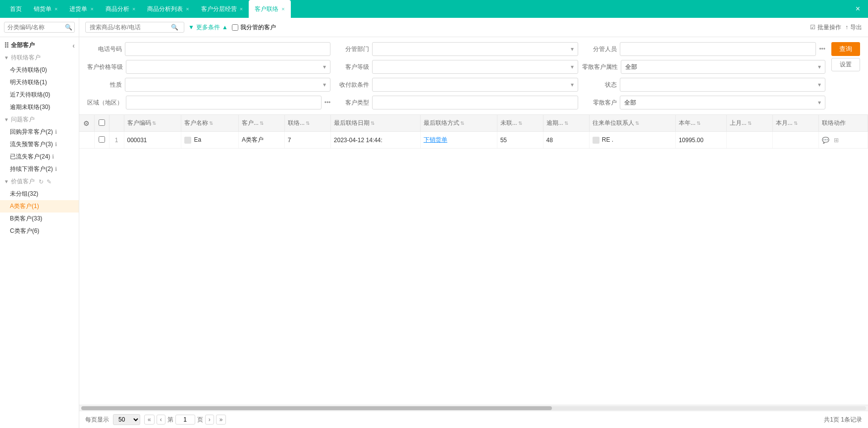 The width and height of the screenshot is (868, 428). I want to click on column-name: 客户名称 ⇅, so click(210, 123).